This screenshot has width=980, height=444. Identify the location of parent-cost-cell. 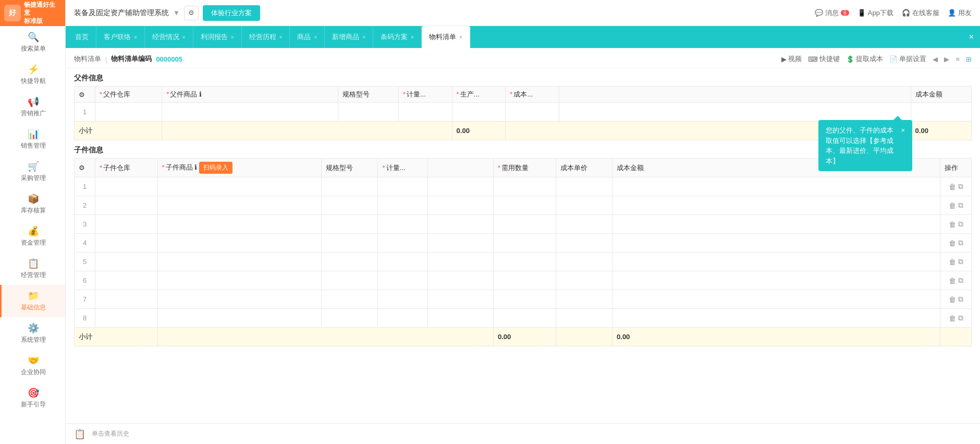
(533, 112).